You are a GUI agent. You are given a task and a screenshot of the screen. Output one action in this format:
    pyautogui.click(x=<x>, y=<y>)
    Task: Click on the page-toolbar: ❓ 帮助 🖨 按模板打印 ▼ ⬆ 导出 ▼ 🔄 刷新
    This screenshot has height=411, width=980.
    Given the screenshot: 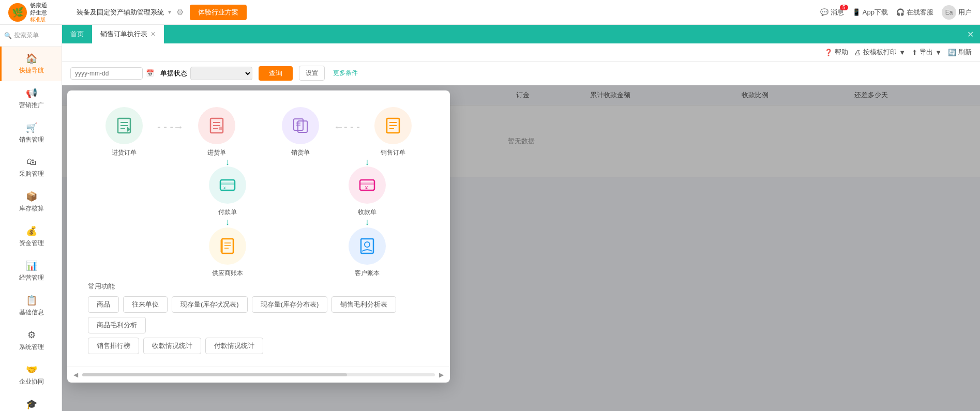 What is the action you would take?
    pyautogui.click(x=521, y=53)
    